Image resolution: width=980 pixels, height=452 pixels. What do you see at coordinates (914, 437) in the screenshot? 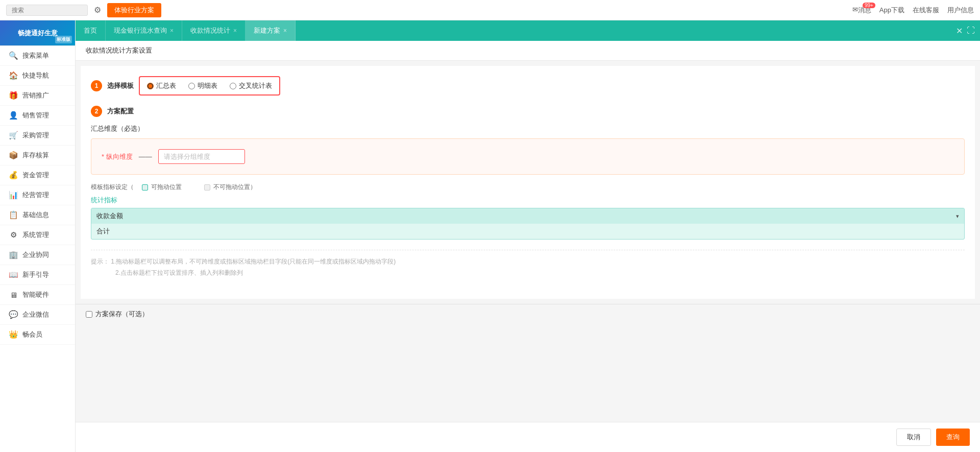
I see `cancel-button: 取消` at bounding box center [914, 437].